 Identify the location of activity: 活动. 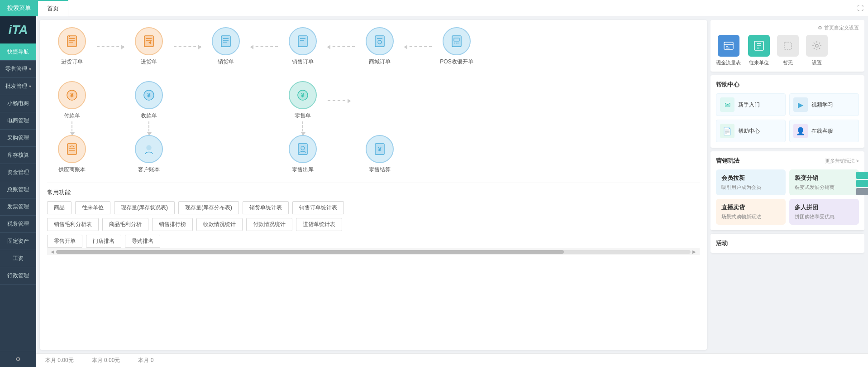
(787, 243).